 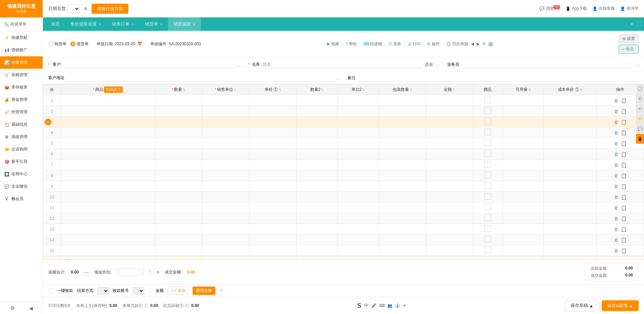 I want to click on customer-lookup-icon: ..., so click(x=238, y=65).